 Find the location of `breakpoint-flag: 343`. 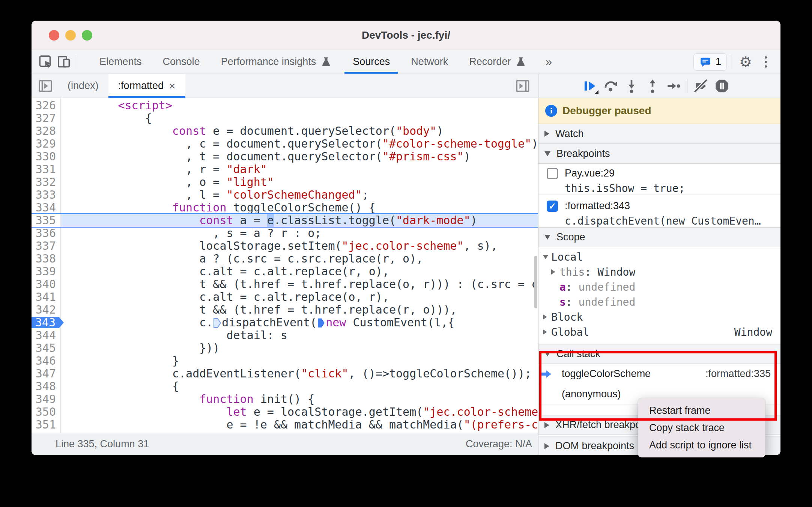

breakpoint-flag: 343 is located at coordinates (48, 323).